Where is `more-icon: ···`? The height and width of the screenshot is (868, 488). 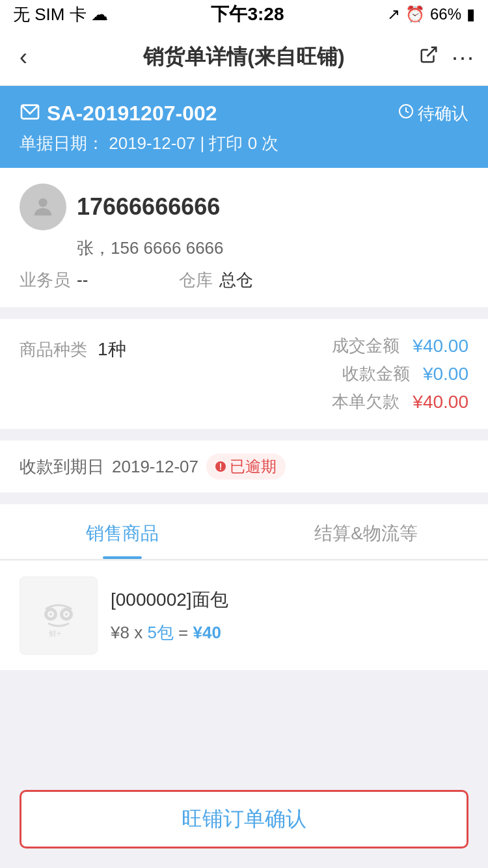
more-icon: ··· is located at coordinates (463, 57).